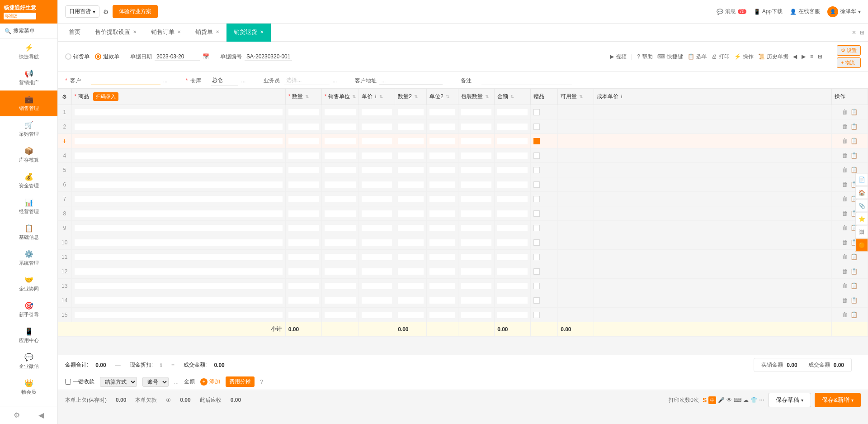  I want to click on col-package-qty-header: 包装数量 ⇅, so click(476, 97).